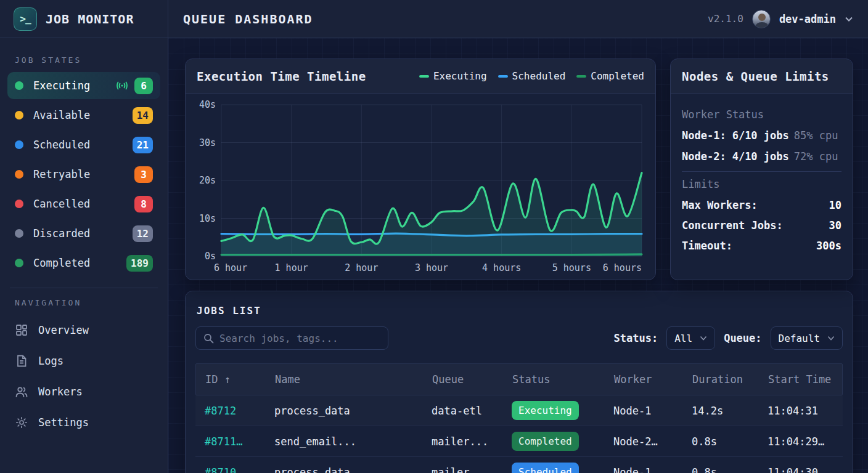 This screenshot has height=473, width=868. I want to click on state-label: Discarded, so click(62, 233).